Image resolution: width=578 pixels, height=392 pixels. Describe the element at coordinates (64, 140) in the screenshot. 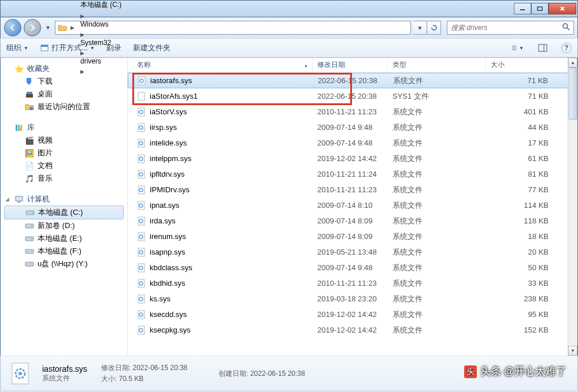

I see `nav-library-item: 🎬视频` at that location.